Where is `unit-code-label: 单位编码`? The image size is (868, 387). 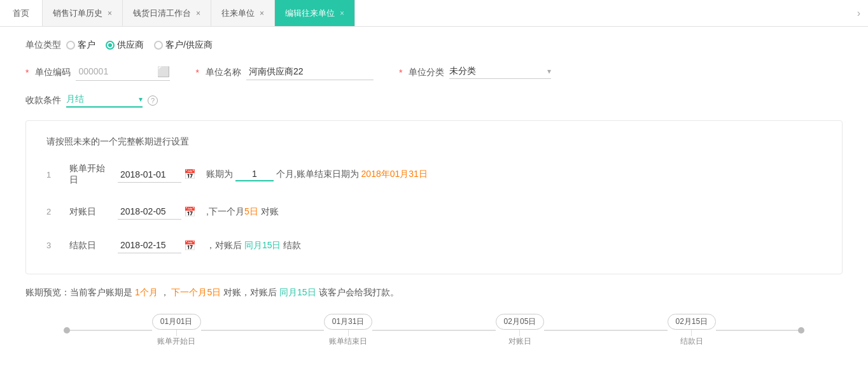
unit-code-label: 单位编码 is located at coordinates (53, 73).